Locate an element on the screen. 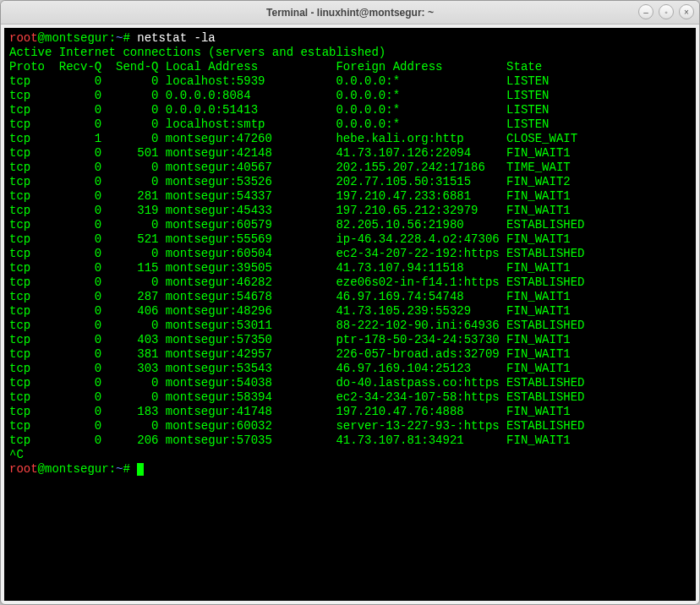 The image size is (700, 605). connection-row: tcp 0 501 montsegur:42148 41.73.107.126:… is located at coordinates (350, 154).